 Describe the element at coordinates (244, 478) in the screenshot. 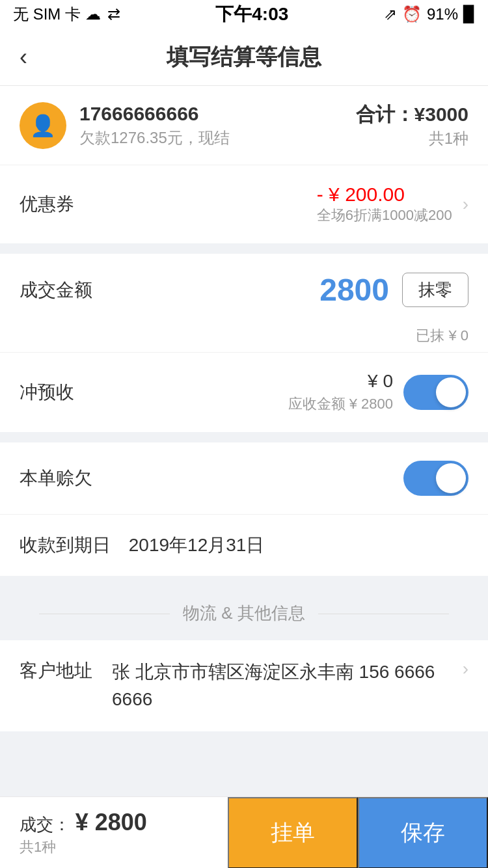

I see `credit-row: 本单赊欠` at that location.